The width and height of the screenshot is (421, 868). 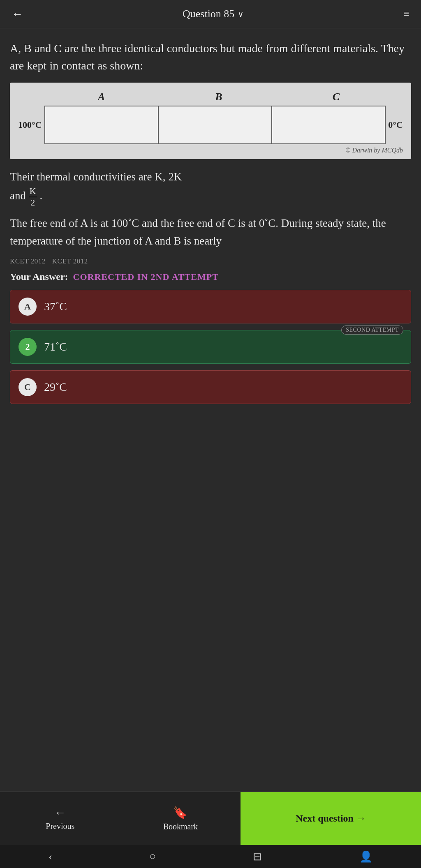 What do you see at coordinates (102, 125) in the screenshot?
I see `diagram-cell-a` at bounding box center [102, 125].